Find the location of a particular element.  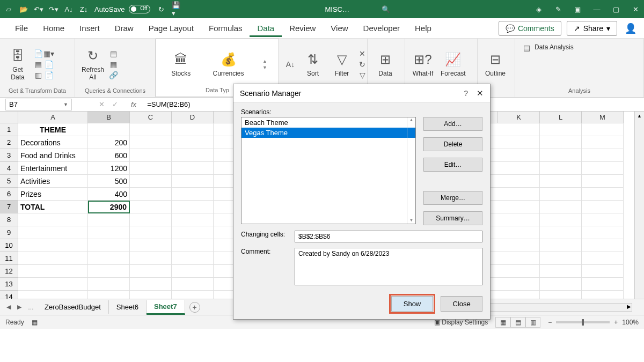

menu-formulas: Formulas is located at coordinates (225, 28).